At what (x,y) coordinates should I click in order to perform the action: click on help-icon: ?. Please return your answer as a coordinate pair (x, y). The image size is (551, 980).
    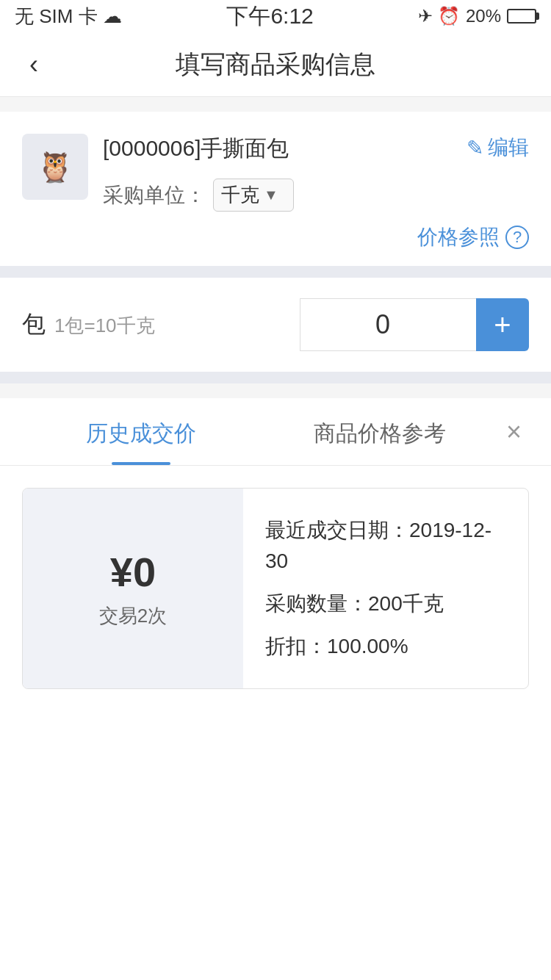
    Looking at the image, I should click on (517, 237).